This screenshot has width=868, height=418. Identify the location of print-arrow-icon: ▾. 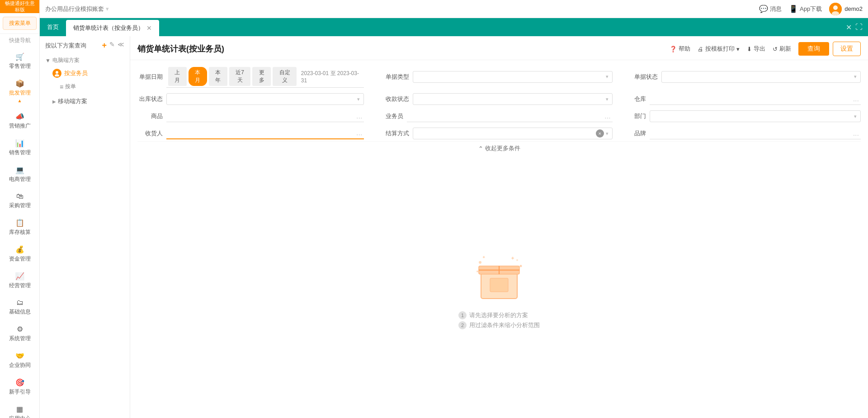
(738, 49).